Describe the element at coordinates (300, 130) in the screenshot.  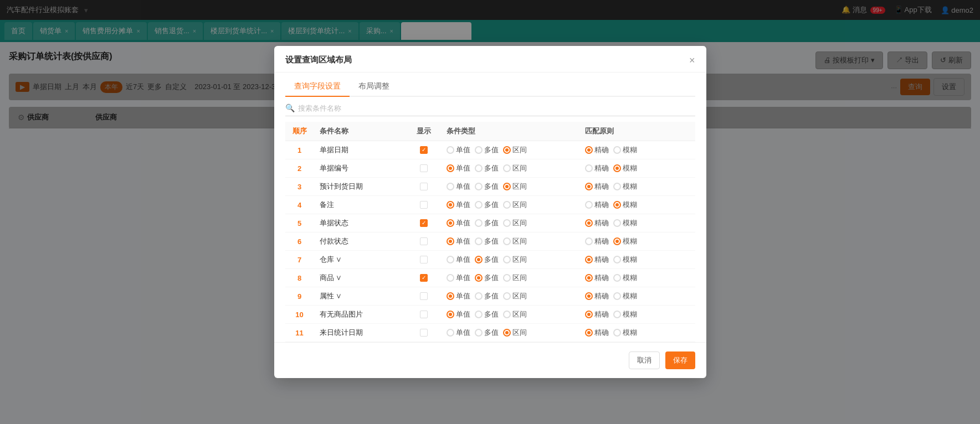
I see `th-order: 顺序` at that location.